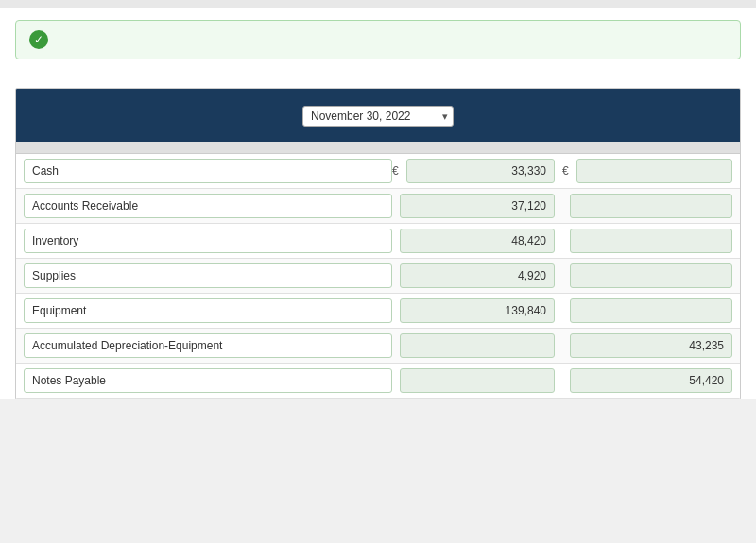 The height and width of the screenshot is (543, 756). I want to click on date-row: November 30, 2022, so click(378, 118).